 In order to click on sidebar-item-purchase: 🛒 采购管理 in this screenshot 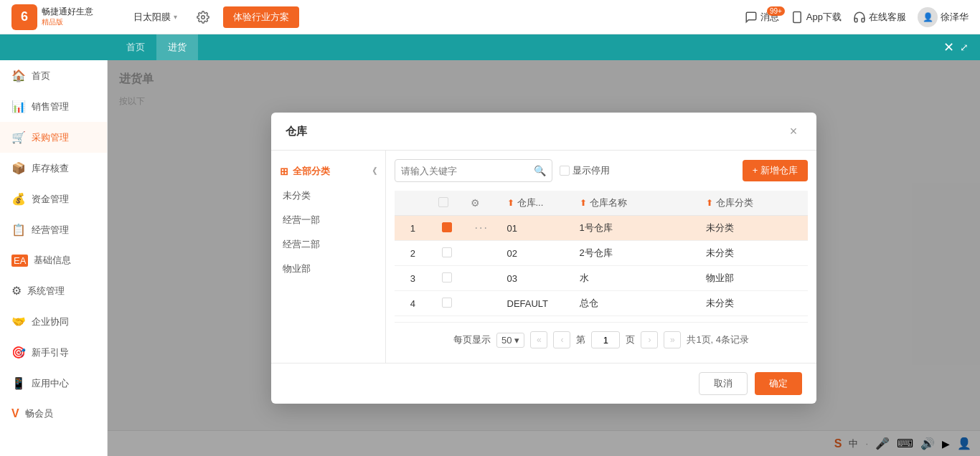, I will do `click(53, 138)`.